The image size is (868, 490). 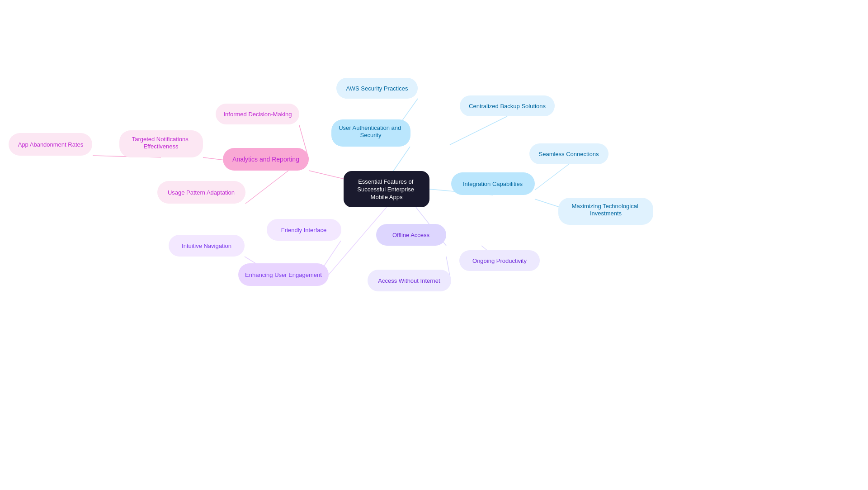 What do you see at coordinates (201, 193) in the screenshot?
I see `usage-label: Usage Pattern Adaptation` at bounding box center [201, 193].